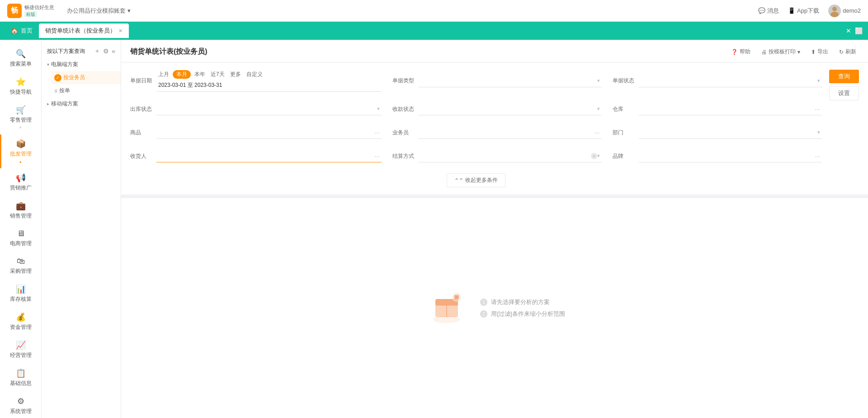 This screenshot has width=868, height=418. What do you see at coordinates (81, 104) in the screenshot?
I see `tree-mobile-section: ▸ 移动端方案` at bounding box center [81, 104].